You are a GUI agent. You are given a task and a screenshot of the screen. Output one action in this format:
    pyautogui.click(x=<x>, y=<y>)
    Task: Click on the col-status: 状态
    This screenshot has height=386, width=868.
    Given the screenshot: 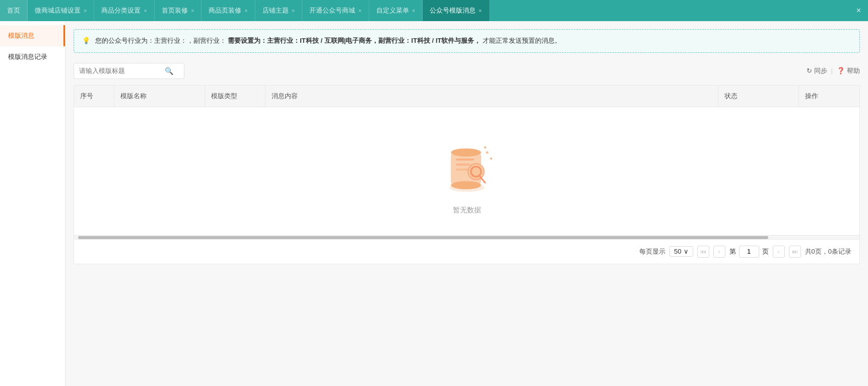 What is the action you would take?
    pyautogui.click(x=759, y=96)
    